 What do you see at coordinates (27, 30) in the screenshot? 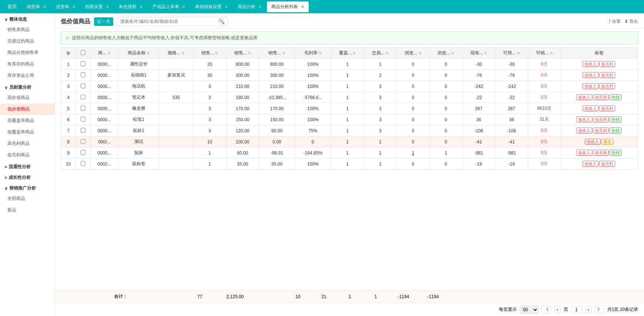
I see `sidebar-item-sales-goods: 销售类商品` at bounding box center [27, 30].